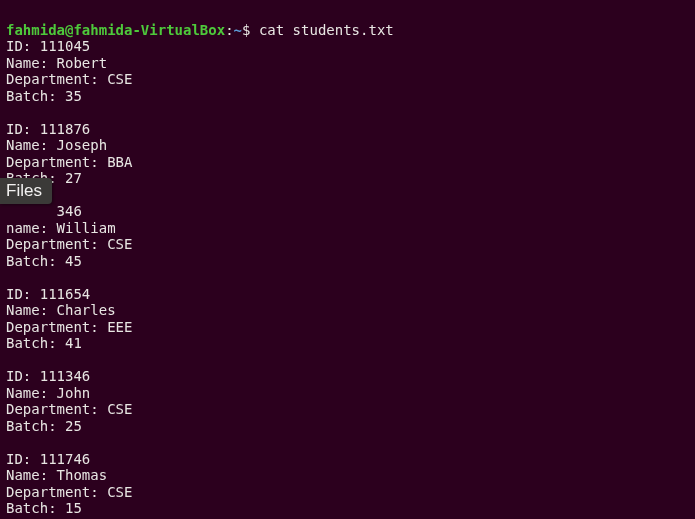  What do you see at coordinates (348, 154) in the screenshot?
I see `student-record: ID: 111876Name: JosephDepartment: BBABat…` at bounding box center [348, 154].